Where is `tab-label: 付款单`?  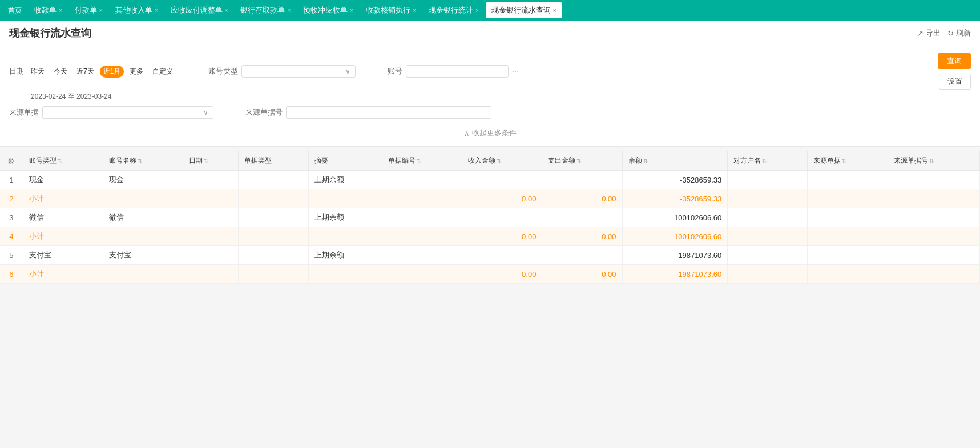
tab-label: 付款单 is located at coordinates (86, 10).